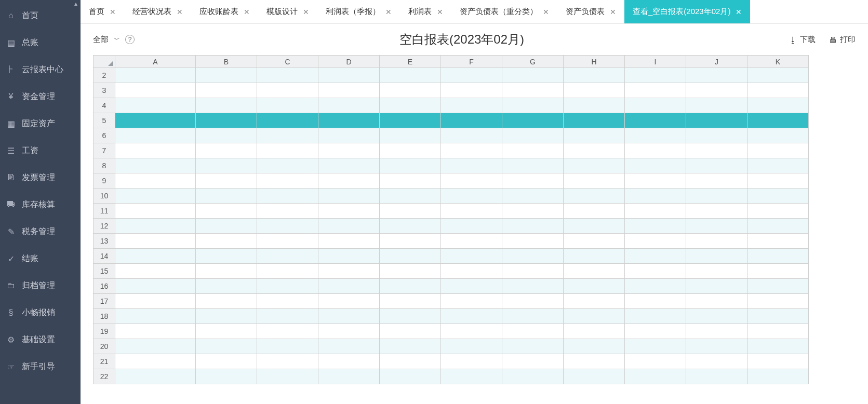 This screenshot has height=404, width=868. I want to click on cell-F3, so click(472, 90).